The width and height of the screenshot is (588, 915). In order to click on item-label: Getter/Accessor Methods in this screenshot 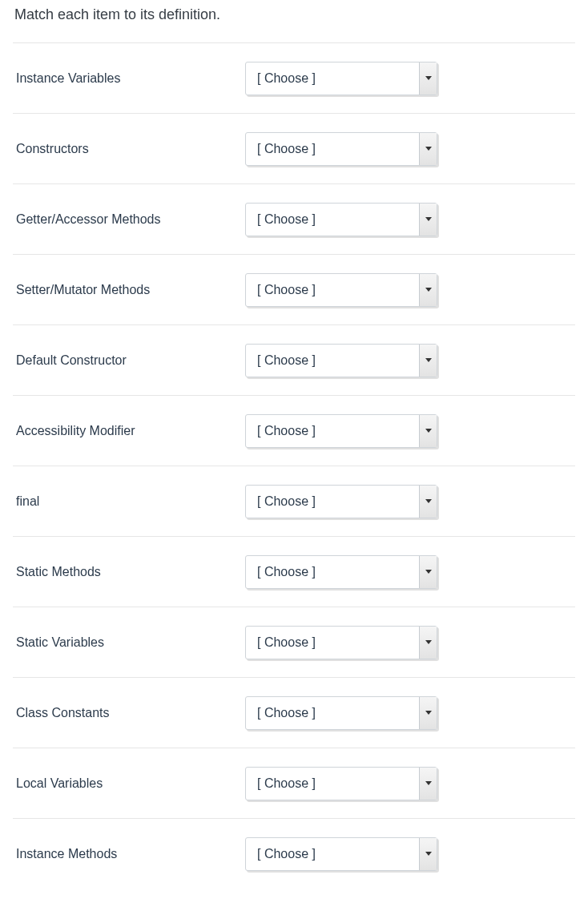, I will do `click(129, 220)`.